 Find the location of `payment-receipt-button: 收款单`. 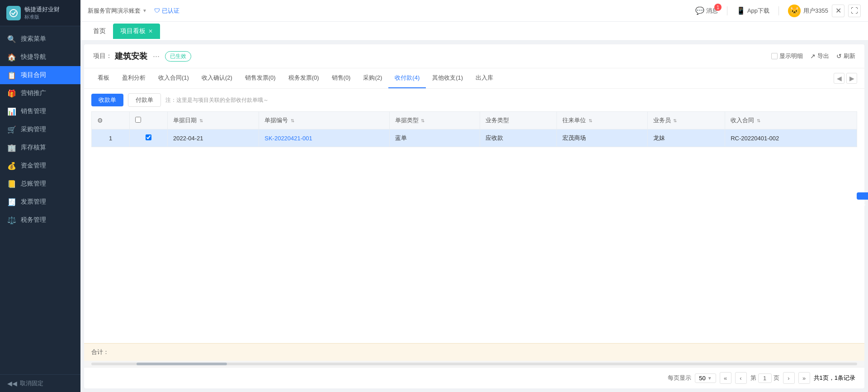

payment-receipt-button: 收款单 is located at coordinates (108, 100).